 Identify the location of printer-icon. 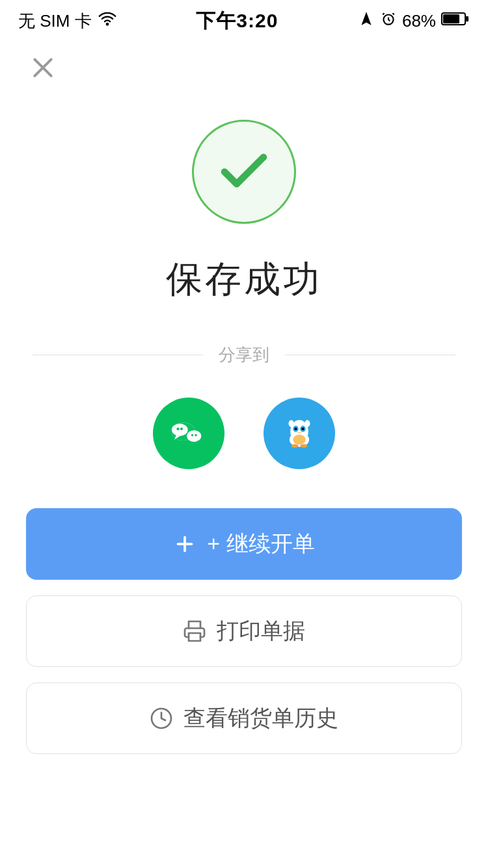
(195, 631).